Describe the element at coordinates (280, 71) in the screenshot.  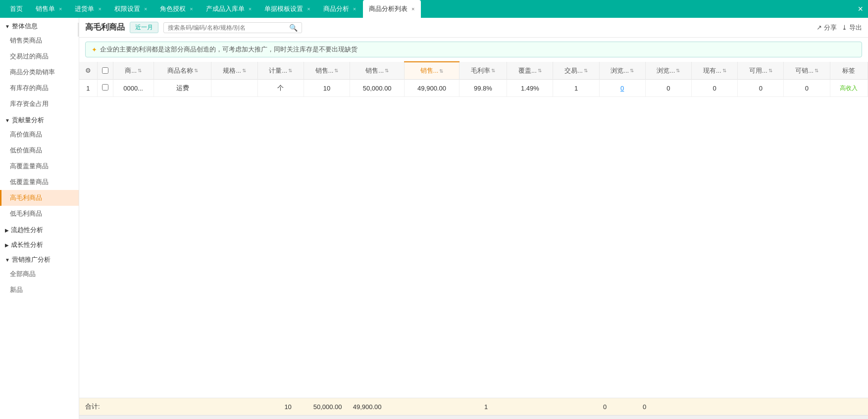
I see `col-unit: 计量...⇅` at that location.